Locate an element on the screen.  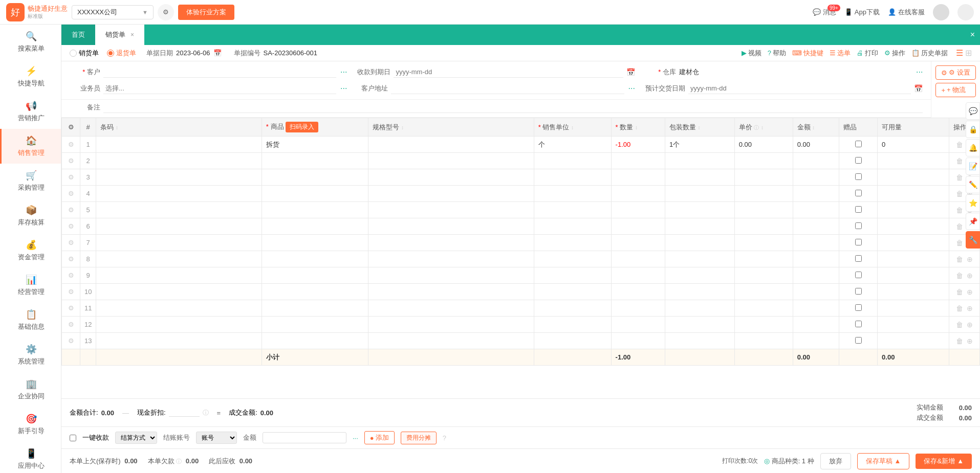
float-btn-7: 📌 is located at coordinates (973, 221).